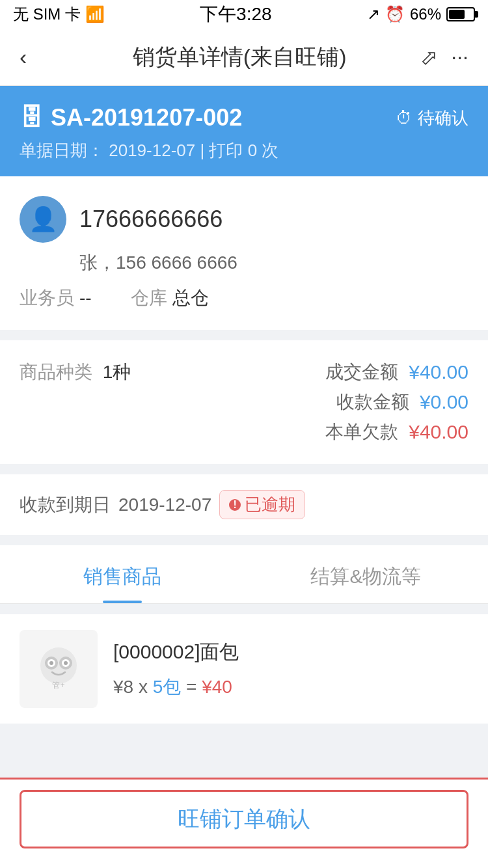 The height and width of the screenshot is (868, 488). Describe the element at coordinates (131, 118) in the screenshot. I see `order-id: 🗄 SA-20191207-002` at that location.